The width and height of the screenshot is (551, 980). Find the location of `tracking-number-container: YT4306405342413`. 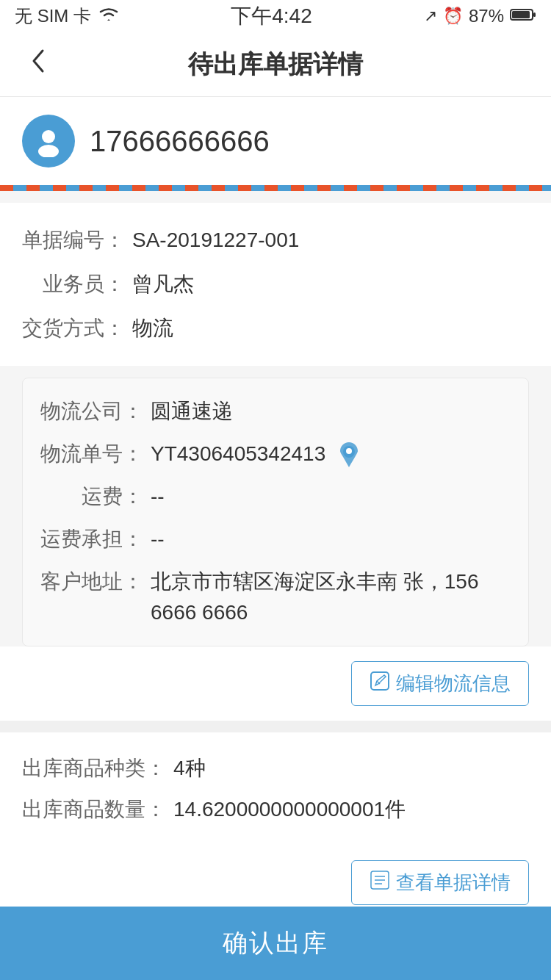

tracking-number-container: YT4306405342413 is located at coordinates (327, 454).